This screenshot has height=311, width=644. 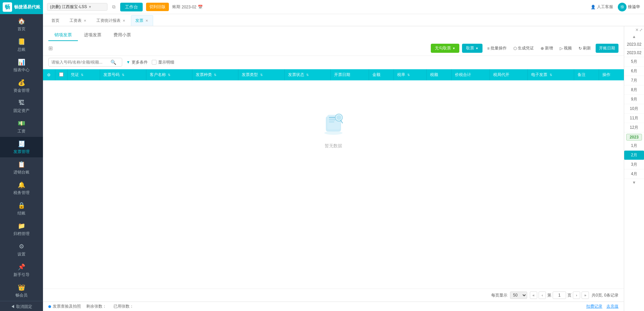 What do you see at coordinates (634, 118) in the screenshot?
I see `date-item-11月: 11月` at bounding box center [634, 118].